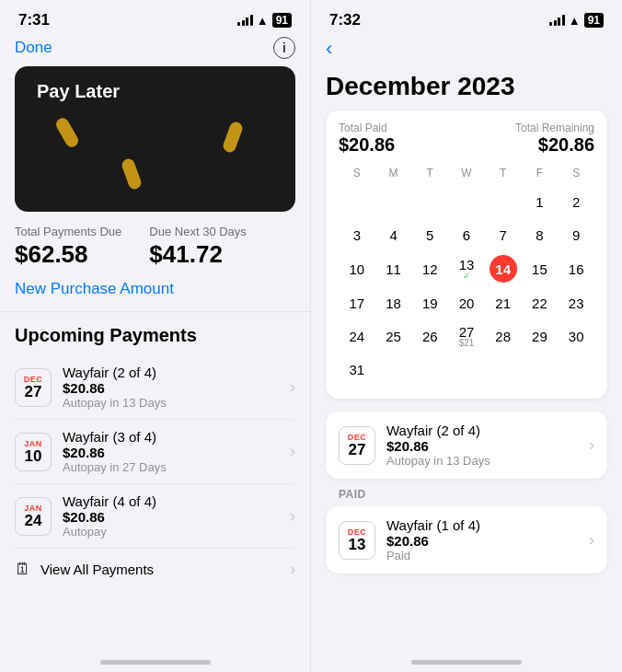 This screenshot has width=622, height=672. Describe the element at coordinates (482, 541) in the screenshot. I see `paid-amount: $20.86` at that location.